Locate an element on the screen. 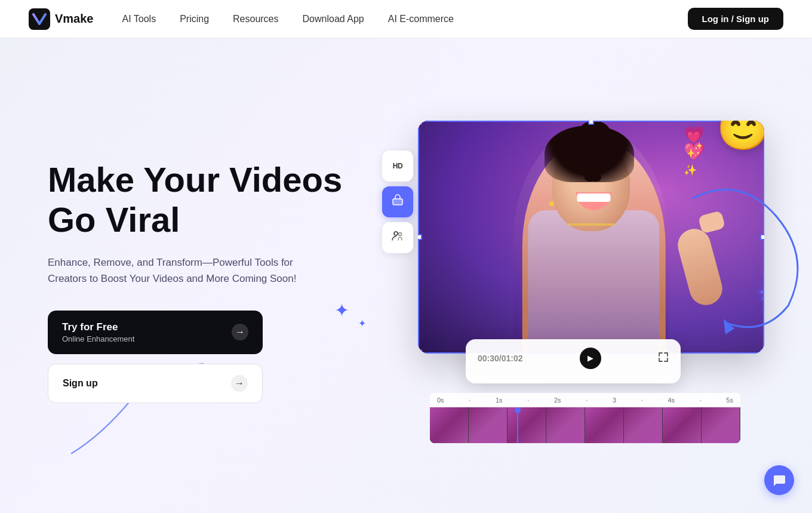 The width and height of the screenshot is (812, 513). logo-text: Vmake is located at coordinates (74, 19).